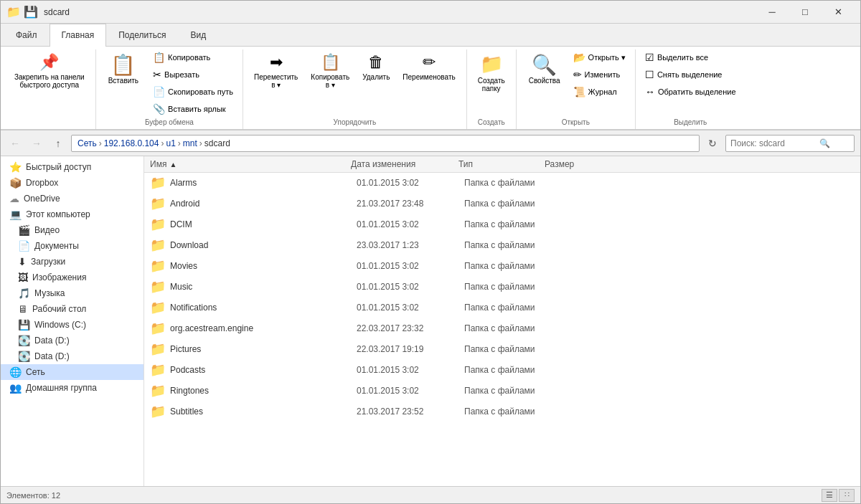 The height and width of the screenshot is (504, 861). I want to click on sidebar-item-datad1: 💽 Data (D:), so click(72, 341).